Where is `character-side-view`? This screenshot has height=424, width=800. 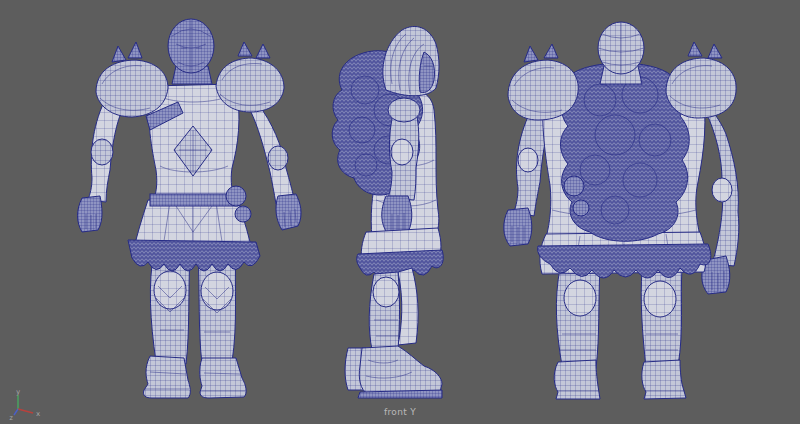 character-side-view is located at coordinates (388, 212).